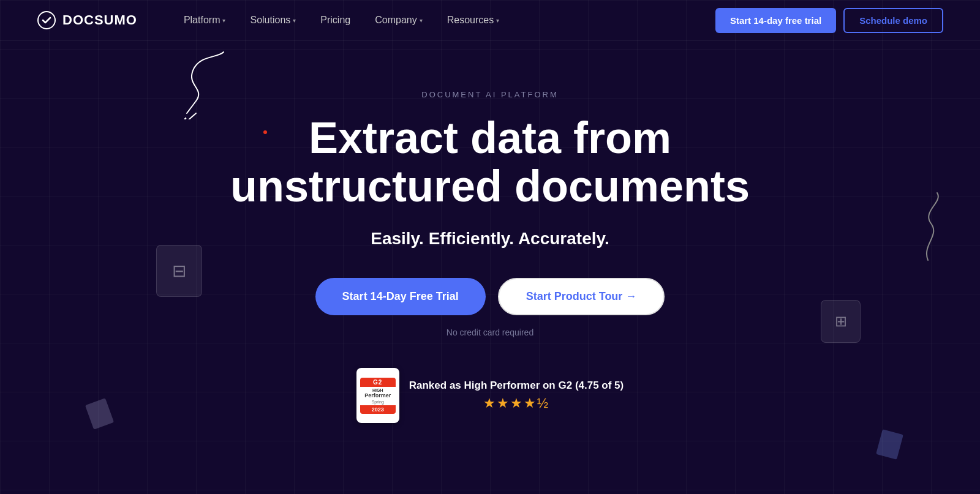 The image size is (980, 494). Describe the element at coordinates (582, 296) in the screenshot. I see `hero-tour-button: Start Product Tour →` at that location.